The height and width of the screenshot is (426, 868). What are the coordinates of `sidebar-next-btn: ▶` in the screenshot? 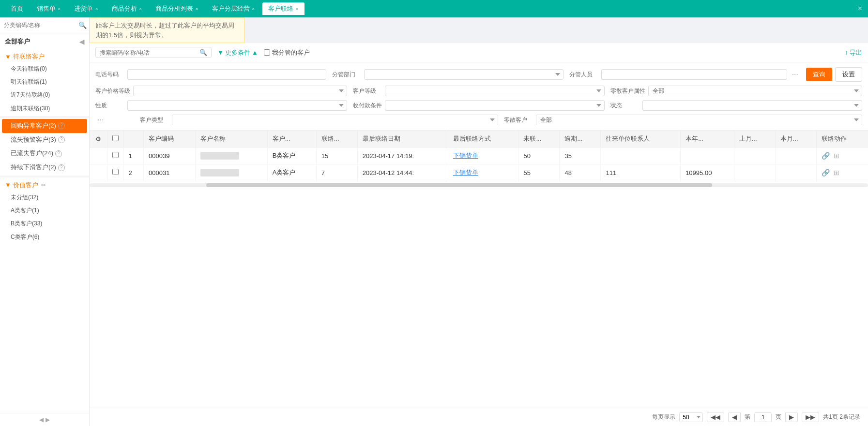 It's located at (47, 420).